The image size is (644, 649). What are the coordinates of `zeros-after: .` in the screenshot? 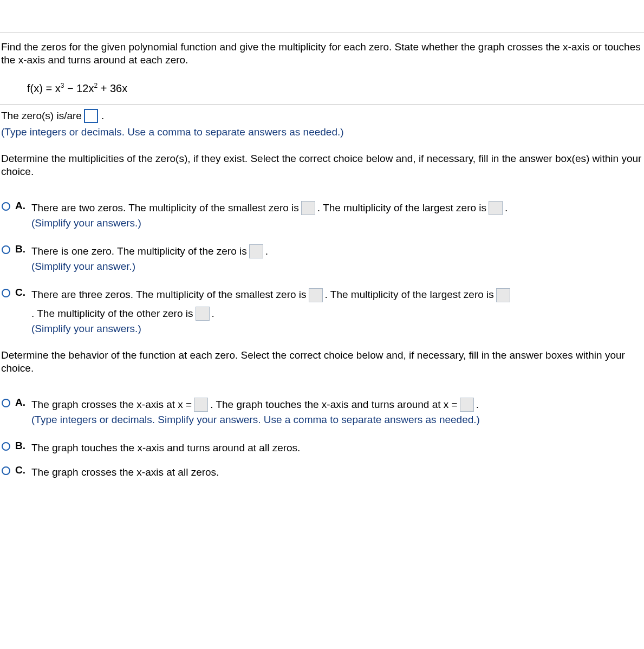 It's located at (103, 116).